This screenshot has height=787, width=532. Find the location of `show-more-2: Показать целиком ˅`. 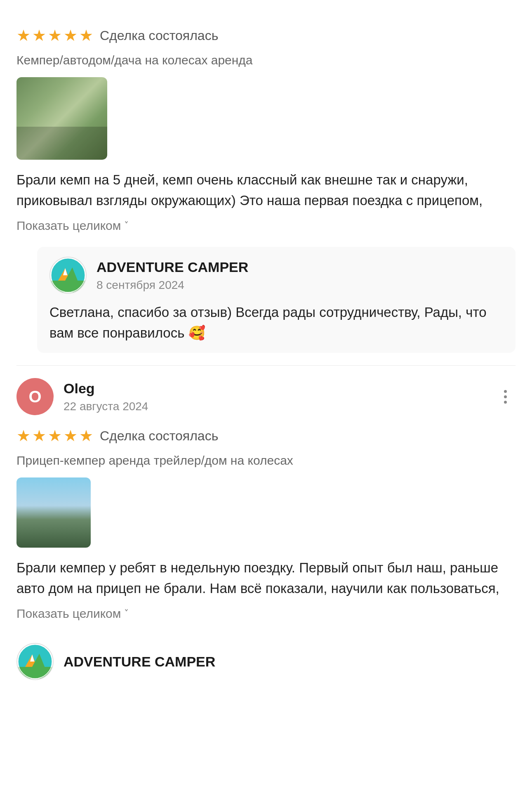

show-more-2: Показать целиком ˅ is located at coordinates (266, 614).